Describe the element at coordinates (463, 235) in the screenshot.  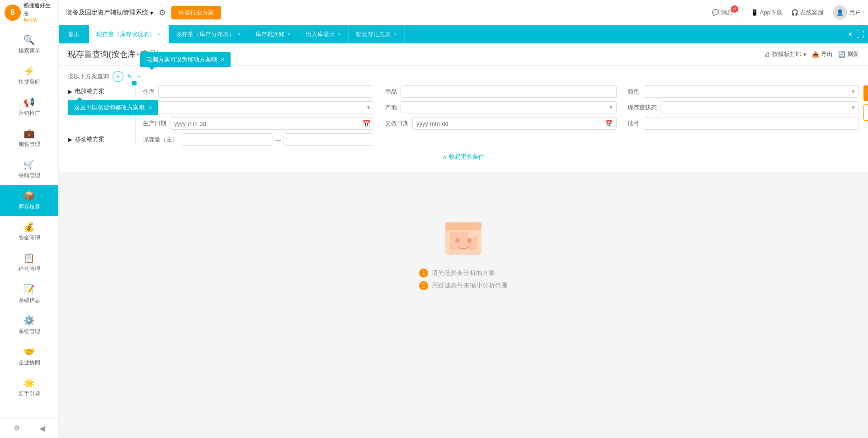
I see `empty-illustration-svg` at that location.